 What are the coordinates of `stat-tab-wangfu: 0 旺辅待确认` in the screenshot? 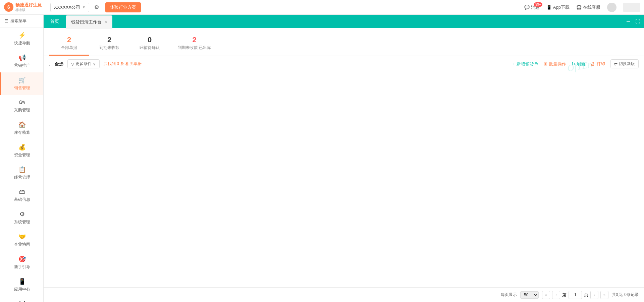 It's located at (150, 44).